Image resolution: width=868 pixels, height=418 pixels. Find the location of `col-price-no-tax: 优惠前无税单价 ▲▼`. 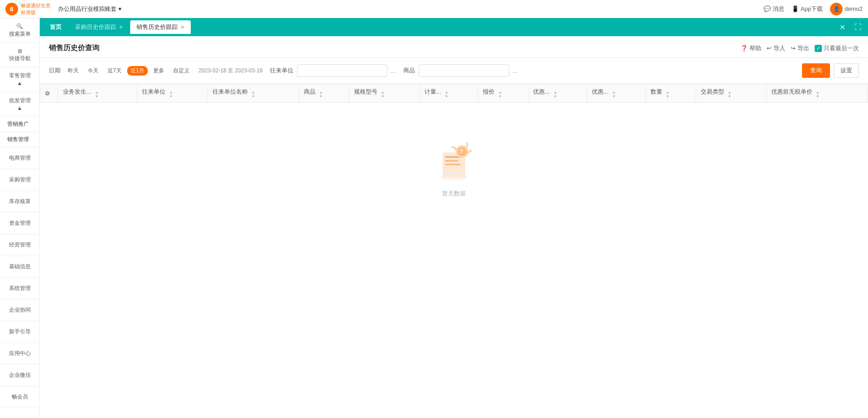

col-price-no-tax: 优惠前无税单价 ▲▼ is located at coordinates (817, 93).